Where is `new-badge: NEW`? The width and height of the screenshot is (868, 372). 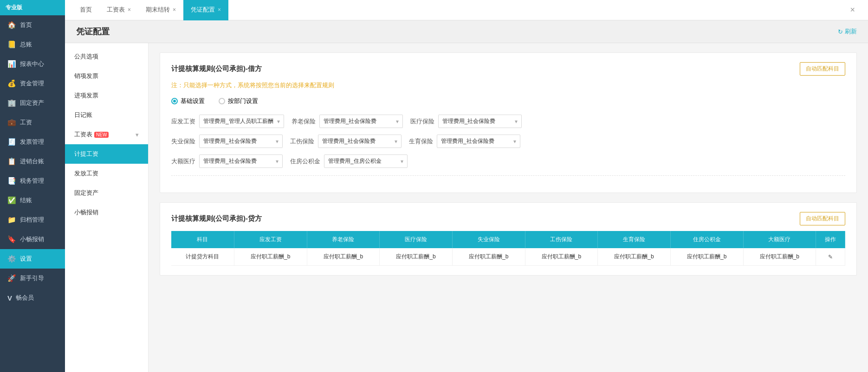 new-badge: NEW is located at coordinates (101, 135).